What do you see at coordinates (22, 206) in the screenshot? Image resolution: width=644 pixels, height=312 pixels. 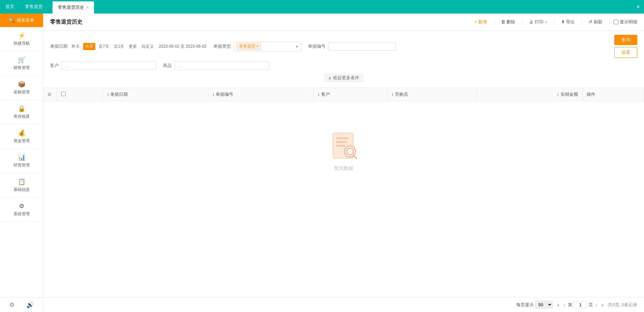 I see `sys-mgmt-icon: ⚙` at bounding box center [22, 206].